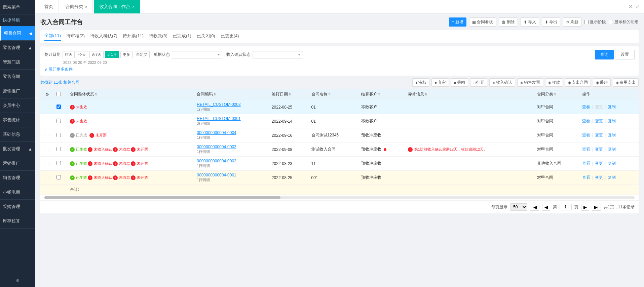 The image size is (644, 287). Describe the element at coordinates (625, 54) in the screenshot. I see `setting-button: 设置` at that location.